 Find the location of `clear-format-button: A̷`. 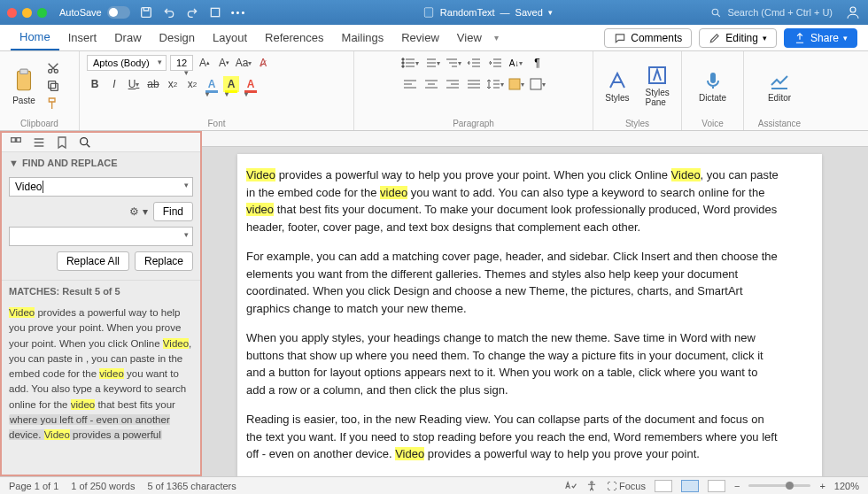

clear-format-button: A̷ is located at coordinates (263, 63).